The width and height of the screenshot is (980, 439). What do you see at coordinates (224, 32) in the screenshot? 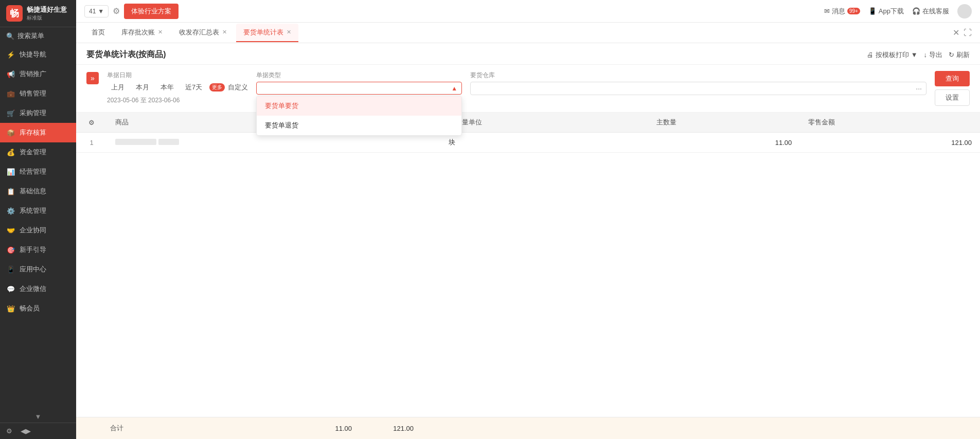
I see `tab-close-collect-summary: ✕` at bounding box center [224, 32].